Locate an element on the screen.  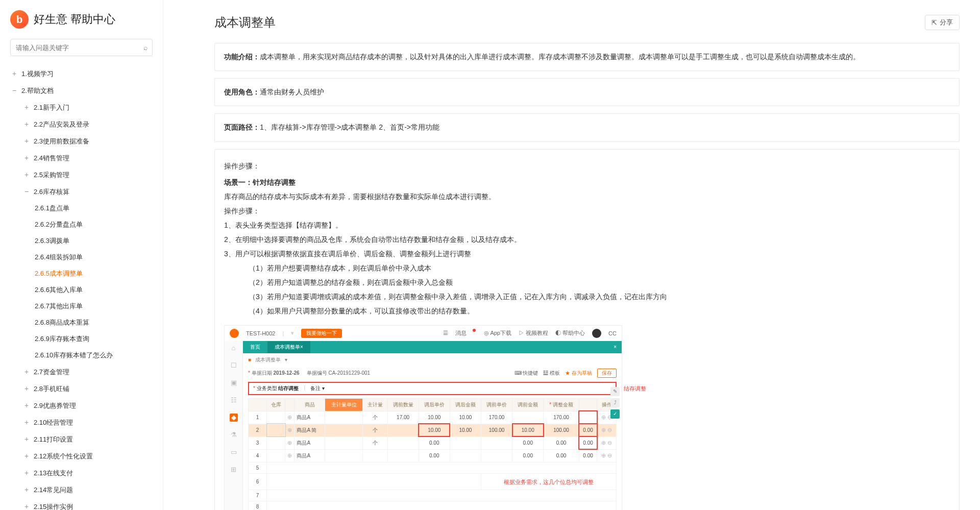
nav-l2-1: +2.1新手入门 is located at coordinates (82, 107).